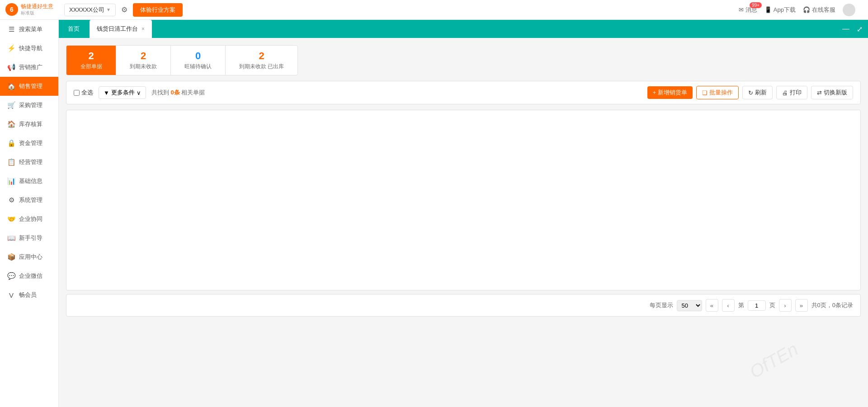  Describe the element at coordinates (139, 93) in the screenshot. I see `filter-arrow-icon: ∨` at that location.